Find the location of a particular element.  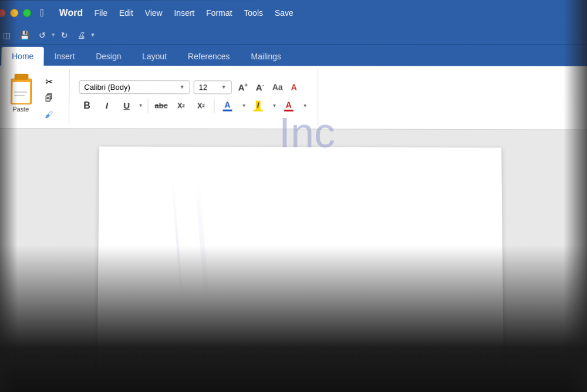

clipboard-section: Paste ✂ 🗐 🖌 is located at coordinates (35, 97).